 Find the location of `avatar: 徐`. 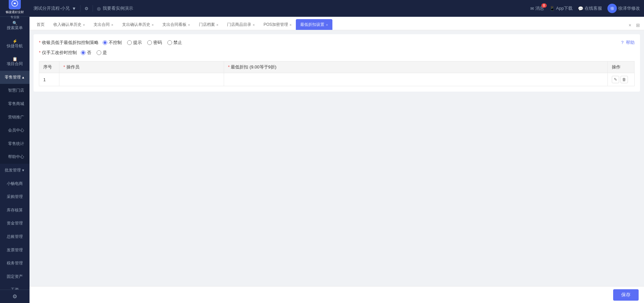

avatar: 徐 is located at coordinates (612, 8).